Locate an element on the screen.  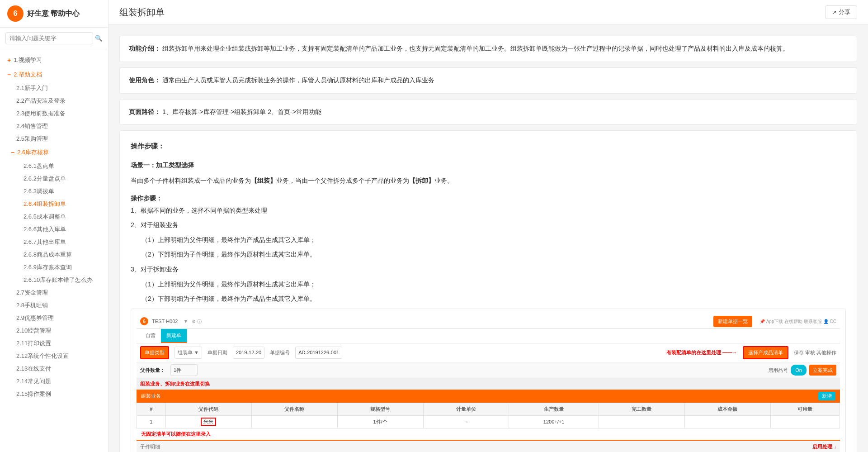
role-block: 使用角色： 通常由生产人员或库管人员完成拆装业务的操作，库管人员确认原材料的出库… is located at coordinates (488, 81).